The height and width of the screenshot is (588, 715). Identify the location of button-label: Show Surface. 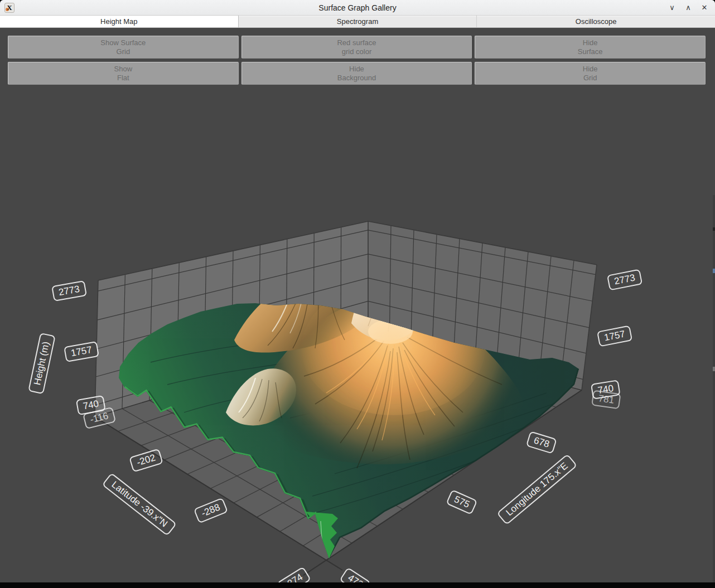
(123, 43).